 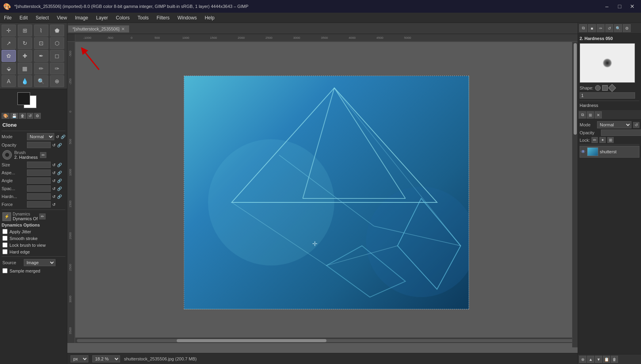 I want to click on spacing-link-btn: 🔗, so click(x=59, y=189).